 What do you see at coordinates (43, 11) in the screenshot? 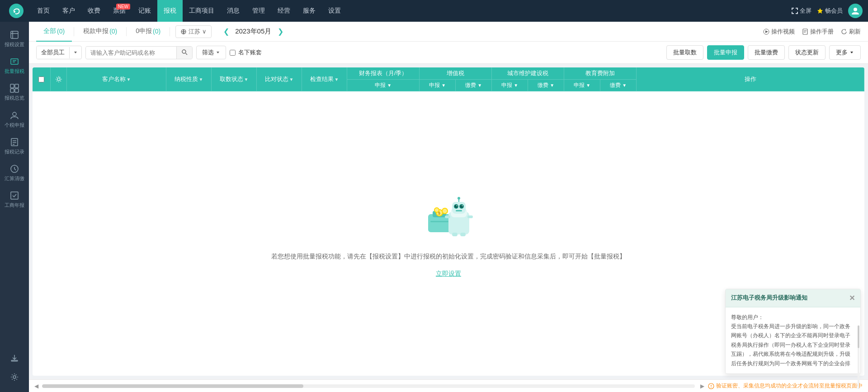
I see `nav-home: 首页` at bounding box center [43, 11].